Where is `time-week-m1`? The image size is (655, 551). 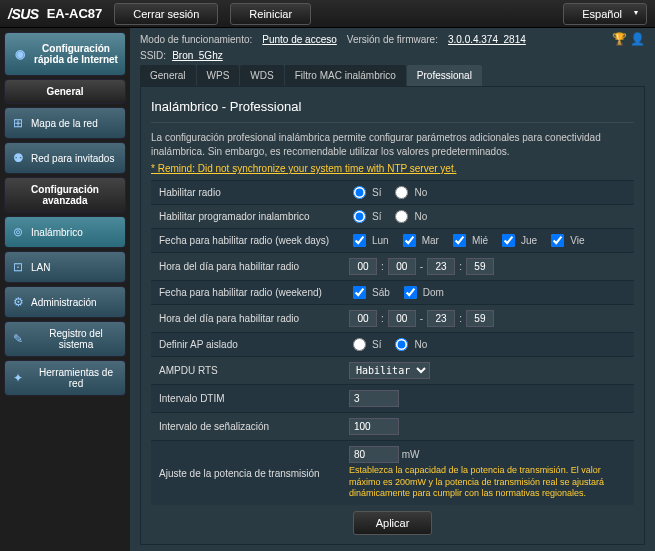 time-week-m1 is located at coordinates (402, 266).